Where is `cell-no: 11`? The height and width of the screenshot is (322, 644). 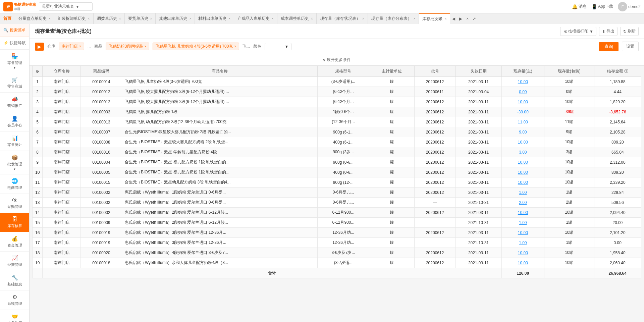 cell-no: 11 is located at coordinates (38, 182).